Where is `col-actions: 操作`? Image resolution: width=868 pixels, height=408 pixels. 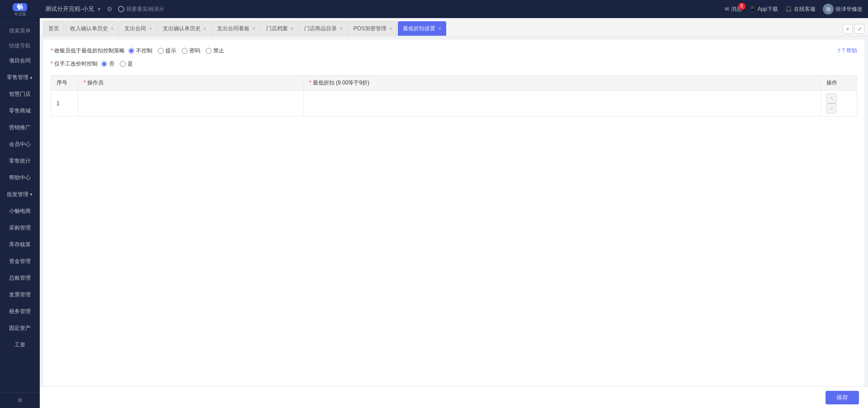 col-actions: 操作 is located at coordinates (839, 83).